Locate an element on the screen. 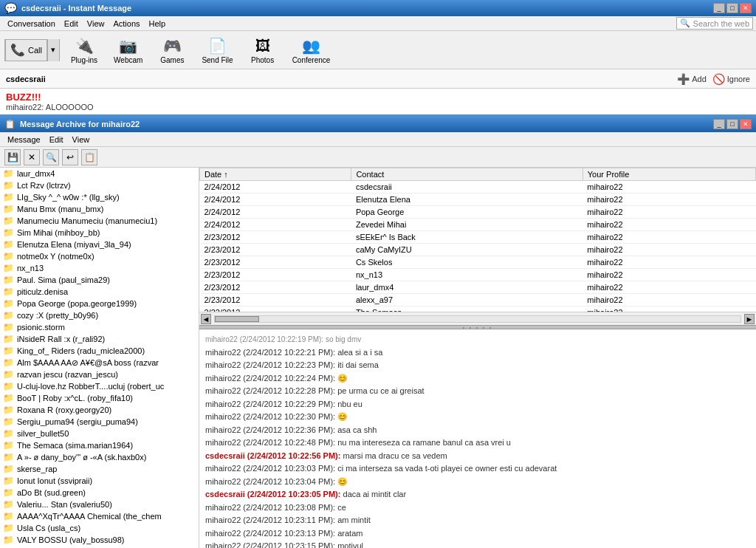 This screenshot has height=548, width=756. contact-item: 📁A »- ø dany_boy'" ø -«A (sk.haxb0x) is located at coordinates (99, 457).